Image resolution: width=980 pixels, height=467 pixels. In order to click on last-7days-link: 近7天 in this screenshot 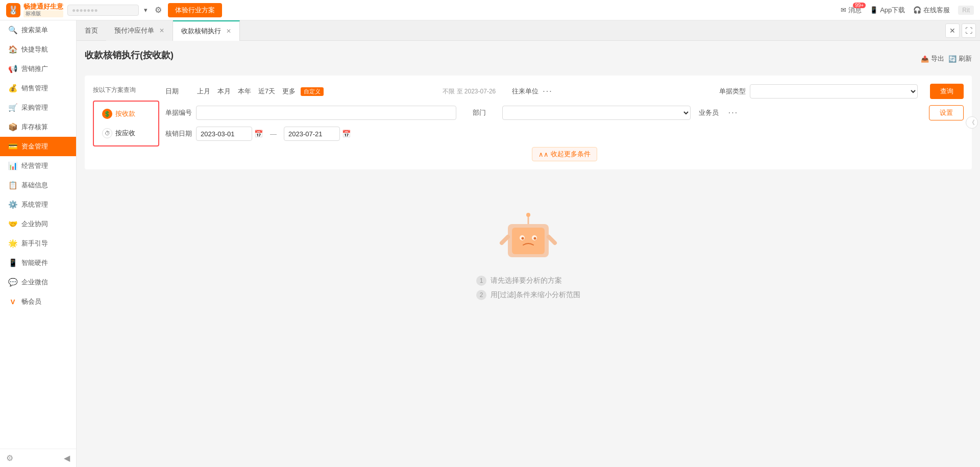, I will do `click(266, 91)`.